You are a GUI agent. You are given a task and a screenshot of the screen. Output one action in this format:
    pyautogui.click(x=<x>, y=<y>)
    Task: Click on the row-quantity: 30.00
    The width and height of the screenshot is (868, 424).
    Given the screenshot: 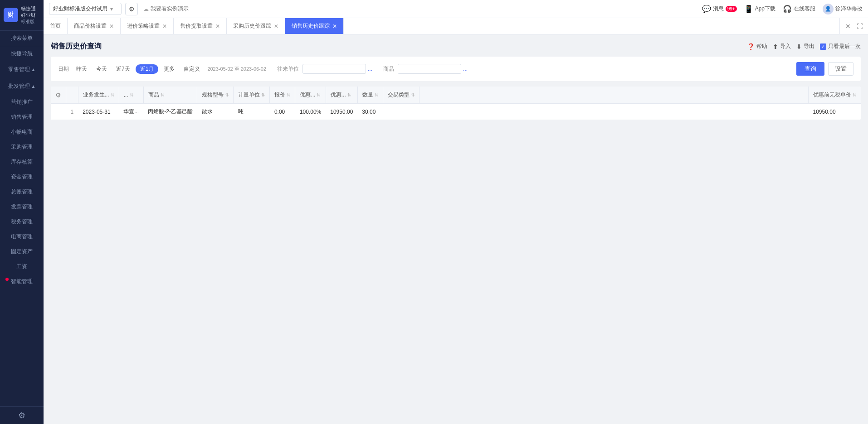 What is the action you would take?
    pyautogui.click(x=370, y=112)
    